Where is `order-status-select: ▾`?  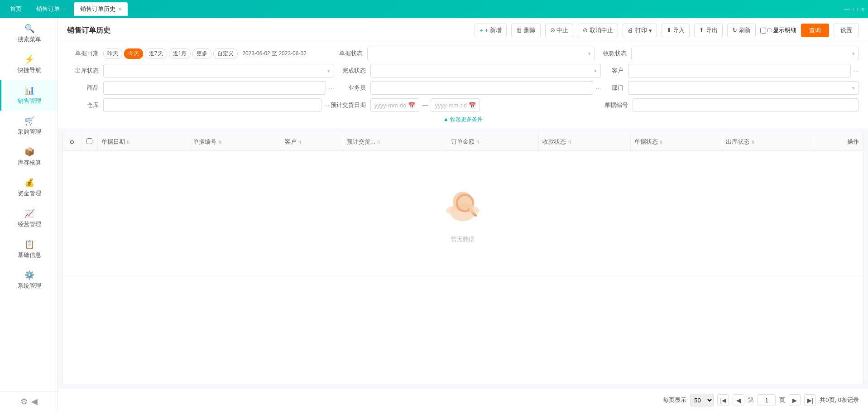
order-status-select: ▾ is located at coordinates (481, 53).